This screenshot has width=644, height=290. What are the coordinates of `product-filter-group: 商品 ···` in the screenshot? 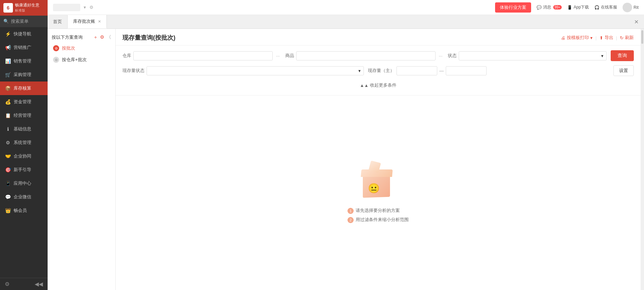 It's located at (365, 56).